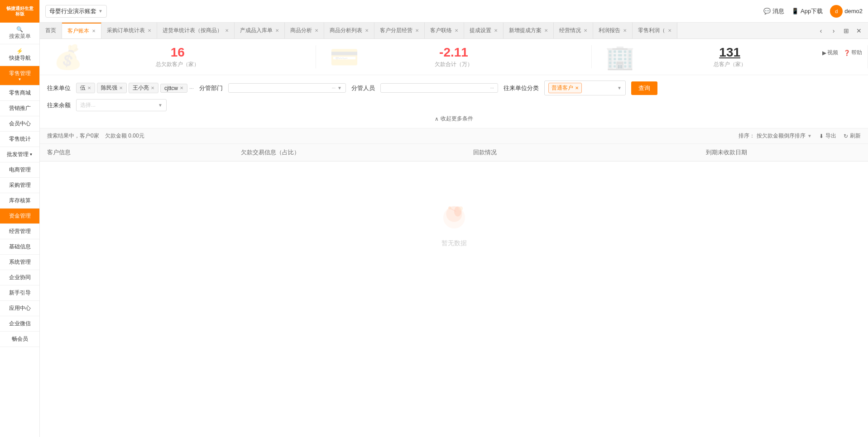 The image size is (868, 437). I want to click on tab-home: 首页, so click(51, 31).